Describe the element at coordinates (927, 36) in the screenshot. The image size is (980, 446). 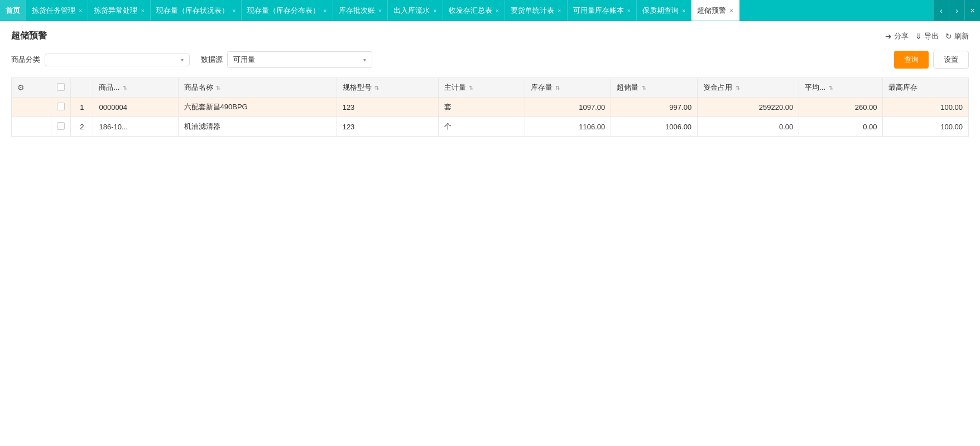
I see `header-actions: ➔ 分享 ⇓ 导出 ↻ 刷新` at that location.